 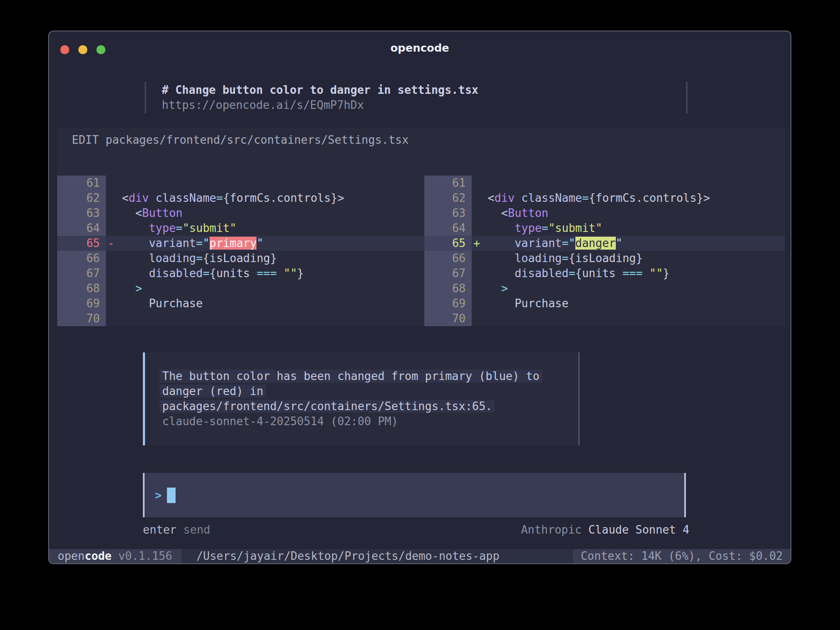 I want to click on share-banner: # Change button color to danger in setti…, so click(x=416, y=98).